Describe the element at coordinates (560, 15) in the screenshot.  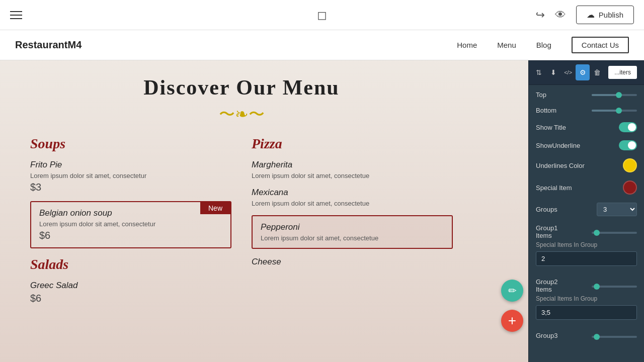
I see `eye-icon: 👁` at that location.